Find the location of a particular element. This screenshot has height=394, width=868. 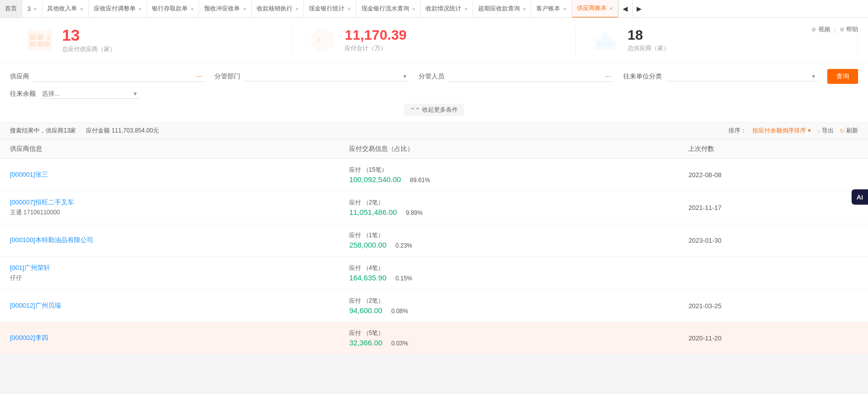

stat-payable-amount: ¥ 11,170.39 应付合计（万） is located at coordinates (434, 40).